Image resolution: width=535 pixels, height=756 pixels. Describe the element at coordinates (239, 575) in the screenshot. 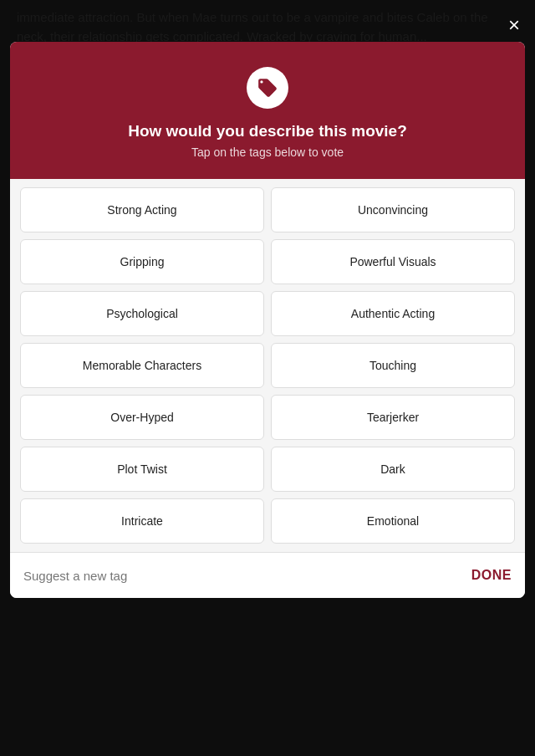

I see `suggest-tag-input` at that location.